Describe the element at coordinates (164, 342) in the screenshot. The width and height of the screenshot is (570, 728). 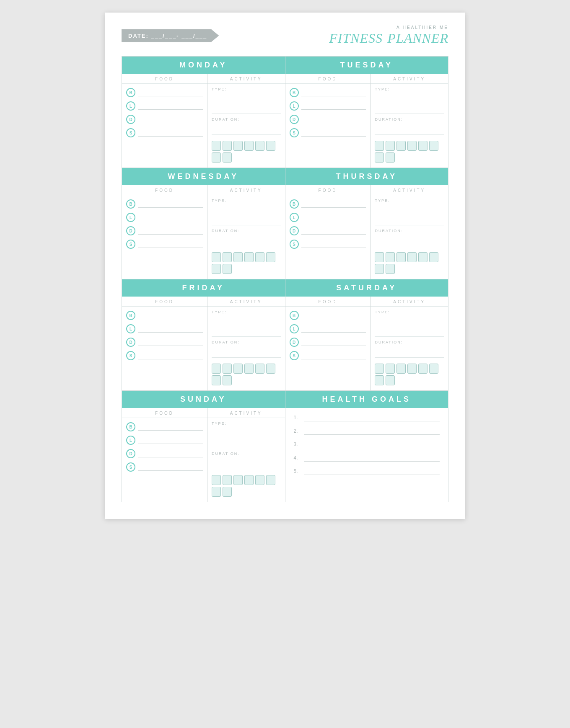
I see `food-row-d: D` at that location.